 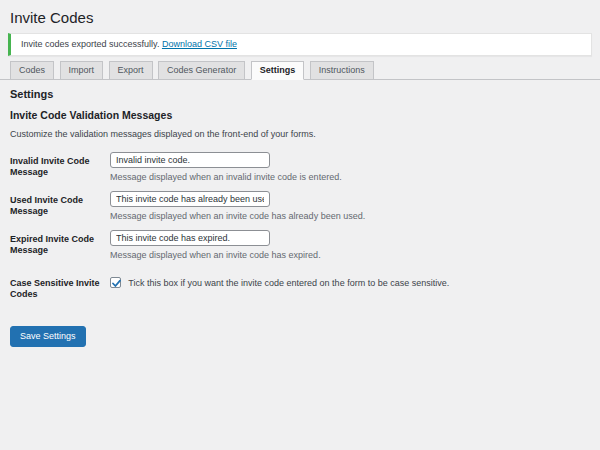 What do you see at coordinates (300, 94) in the screenshot?
I see `settings-heading: Settings` at bounding box center [300, 94].